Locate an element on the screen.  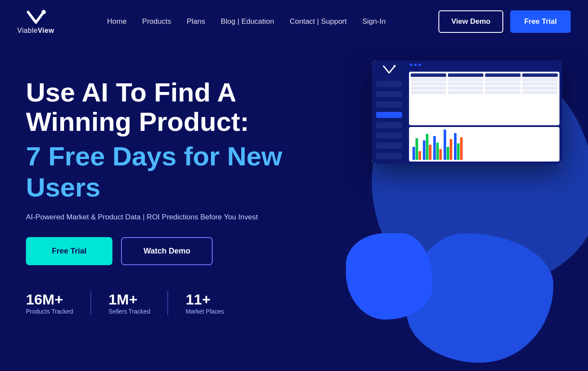
stat-number-sellers: 1M+ is located at coordinates (123, 300).